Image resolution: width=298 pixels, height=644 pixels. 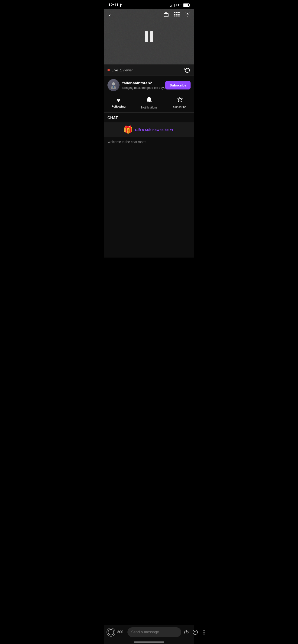 What do you see at coordinates (127, 142) in the screenshot?
I see `welcome-message: Welcome to the chat room!` at bounding box center [127, 142].